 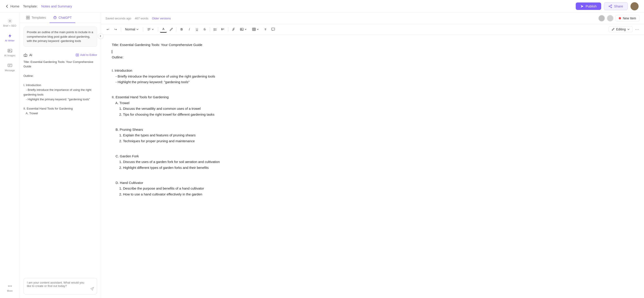 I want to click on format-toolbar: ↩ ↪ Normal A B I U S, so click(x=372, y=30).